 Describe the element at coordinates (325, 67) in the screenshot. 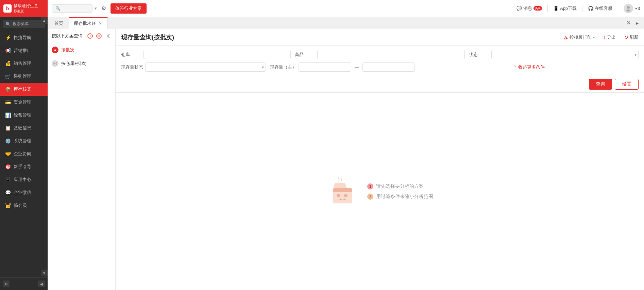

I see `inventory-amount-from-wrapper` at that location.